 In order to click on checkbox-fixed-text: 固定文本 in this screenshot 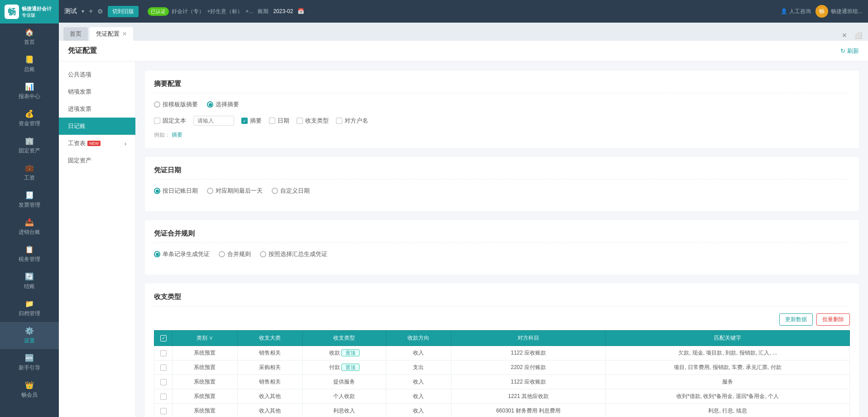, I will do `click(170, 121)`.